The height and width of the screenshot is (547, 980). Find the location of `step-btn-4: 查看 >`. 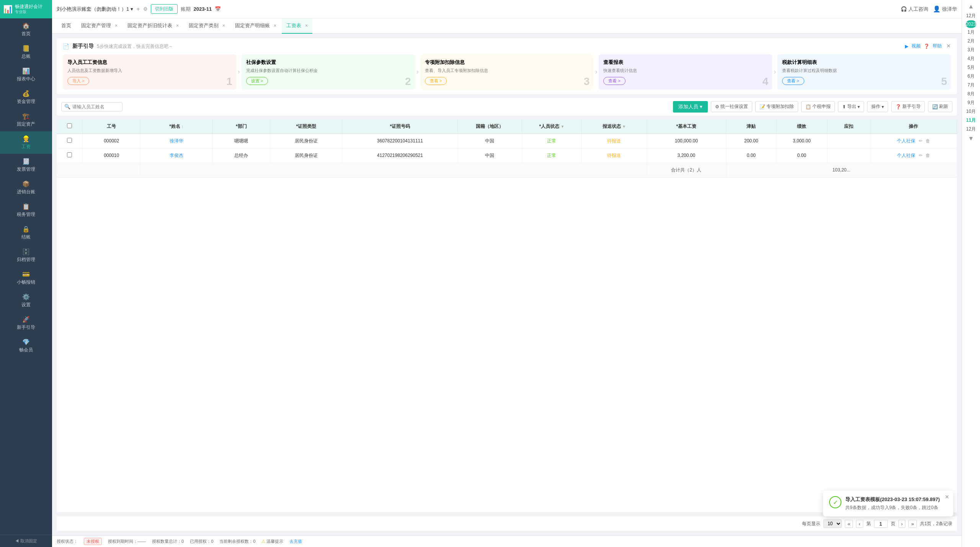

step-btn-4: 查看 > is located at coordinates (614, 81).